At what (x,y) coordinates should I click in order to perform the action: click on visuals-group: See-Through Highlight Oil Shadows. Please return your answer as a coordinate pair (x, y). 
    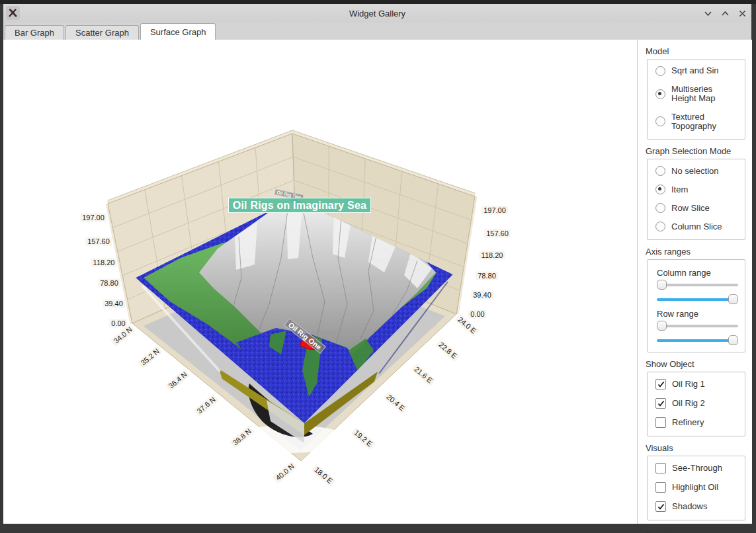
    Looking at the image, I should click on (696, 488).